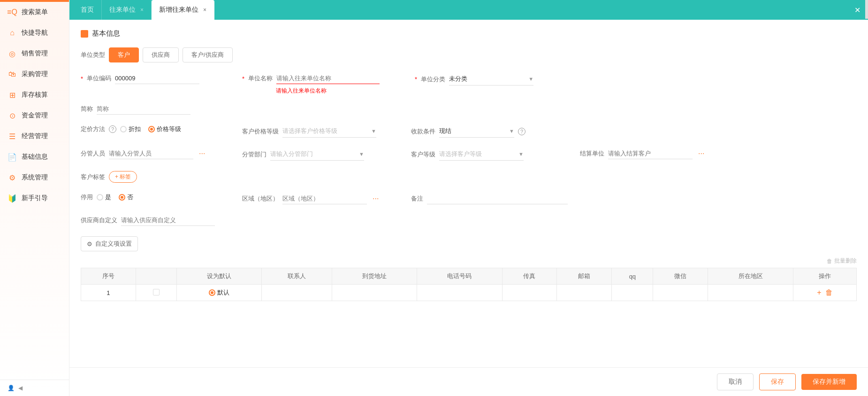 The image size is (868, 396). I want to click on disabled-radio-yes: 是, so click(104, 197).